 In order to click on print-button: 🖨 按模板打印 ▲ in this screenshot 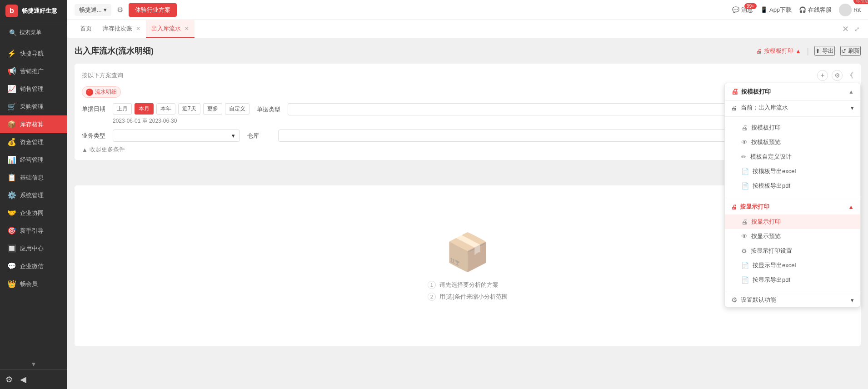, I will do `click(779, 51)`.